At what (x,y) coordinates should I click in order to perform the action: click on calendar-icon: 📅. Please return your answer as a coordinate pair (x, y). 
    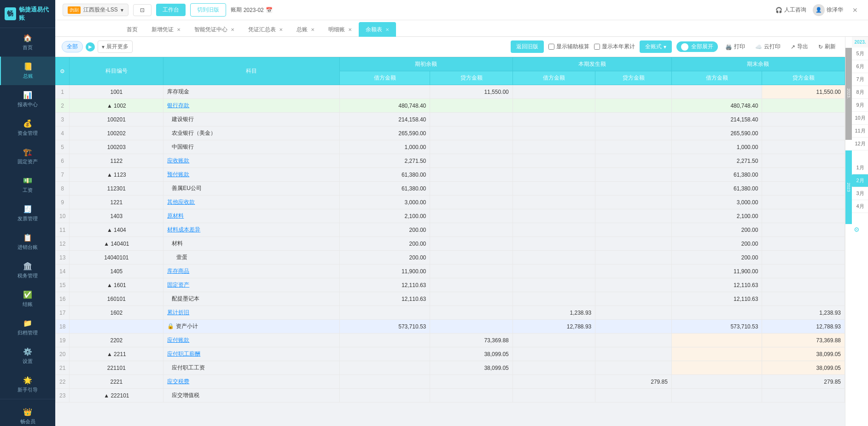
    Looking at the image, I should click on (269, 10).